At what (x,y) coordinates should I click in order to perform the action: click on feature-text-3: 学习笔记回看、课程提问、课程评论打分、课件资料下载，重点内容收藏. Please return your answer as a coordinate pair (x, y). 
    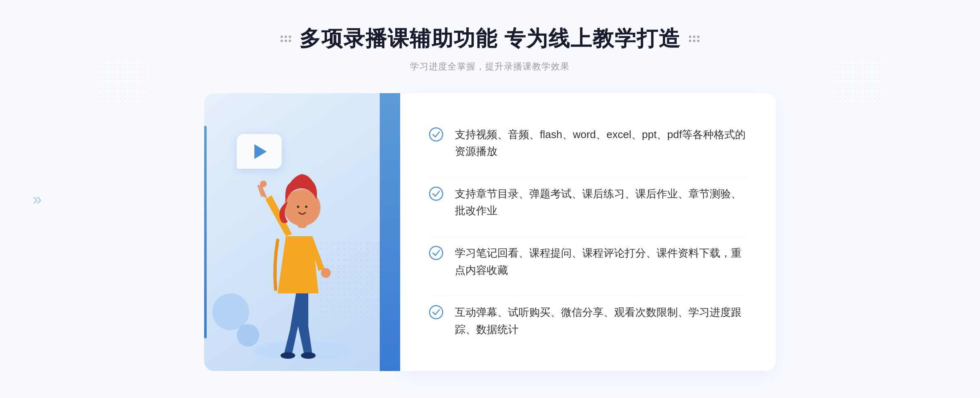
    Looking at the image, I should click on (601, 262).